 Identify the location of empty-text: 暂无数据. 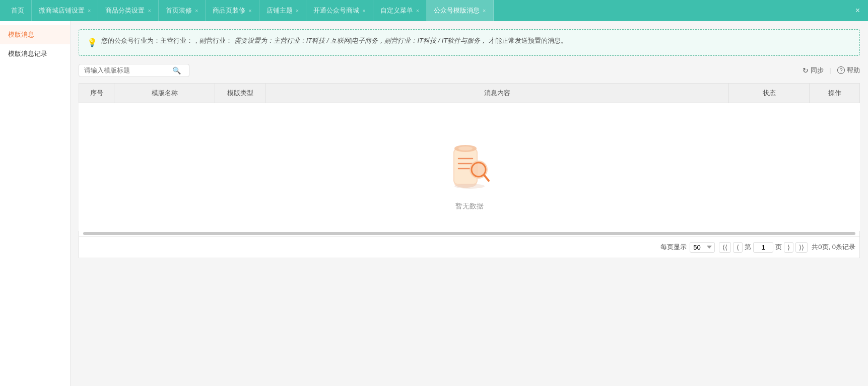
(470, 206).